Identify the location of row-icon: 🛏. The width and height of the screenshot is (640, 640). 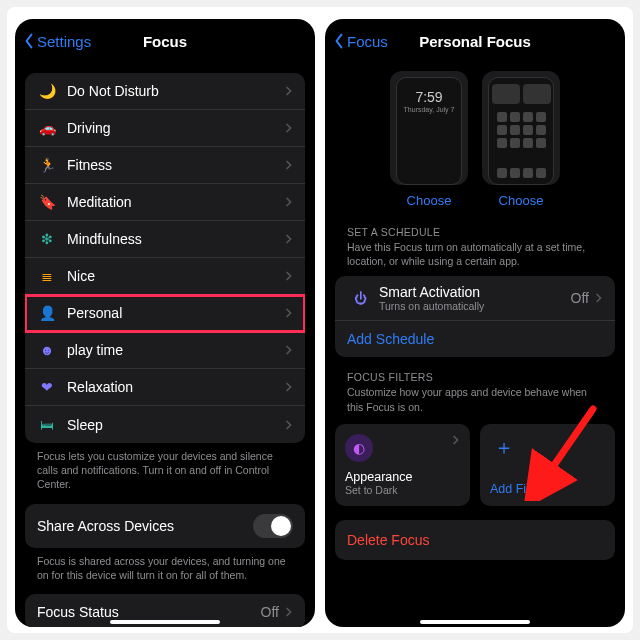
(47, 425).